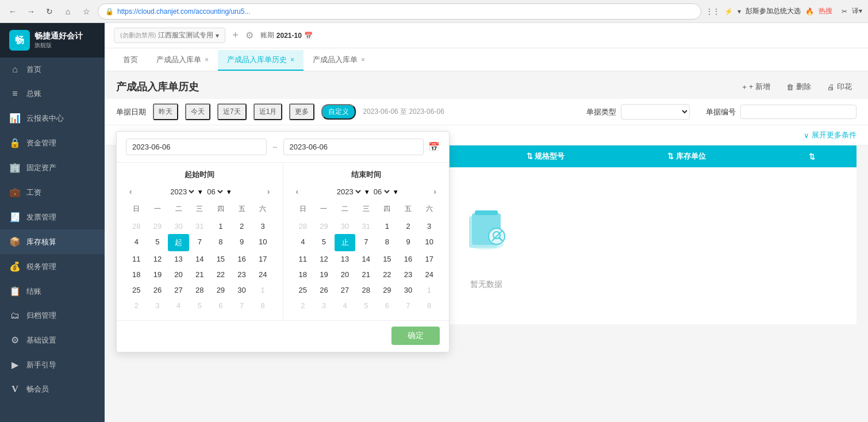 The image size is (868, 422). I want to click on col-unit: ⇅ 库存单位, so click(731, 156).